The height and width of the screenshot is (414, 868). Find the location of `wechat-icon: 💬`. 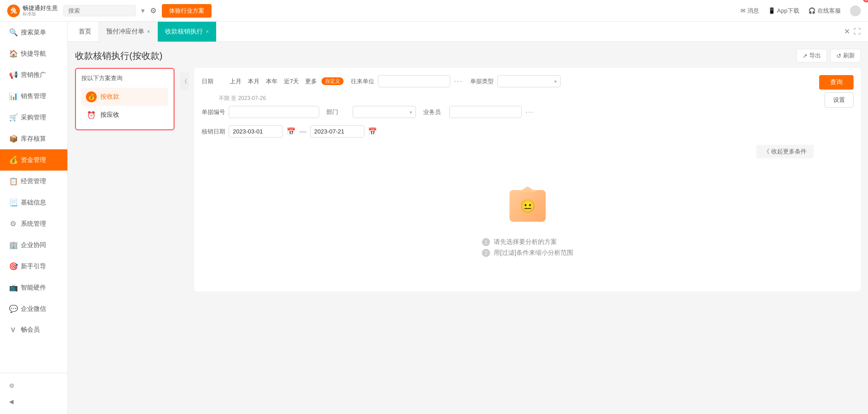

wechat-icon: 💬 is located at coordinates (13, 309).